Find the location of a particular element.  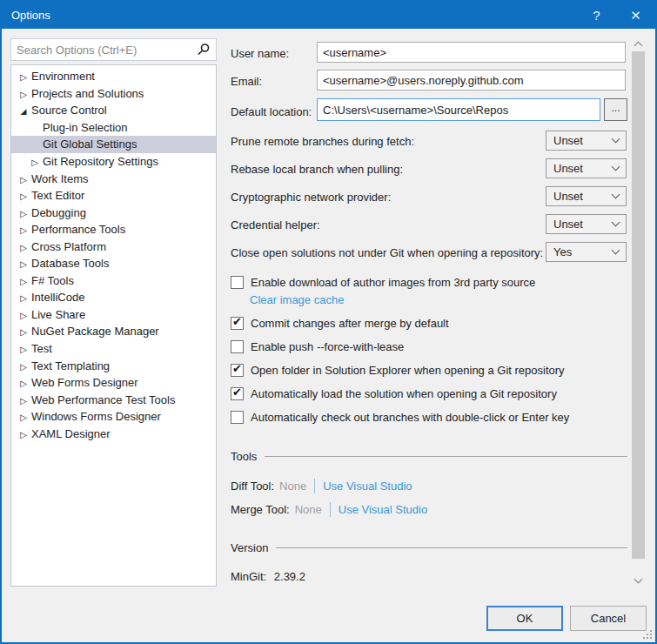

username-label: User name: is located at coordinates (259, 54).